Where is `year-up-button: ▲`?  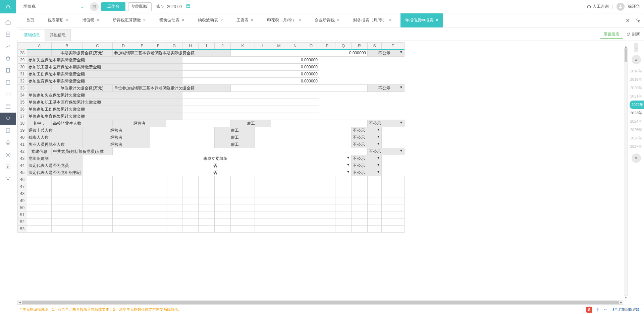
year-up-button: ▲ is located at coordinates (636, 60).